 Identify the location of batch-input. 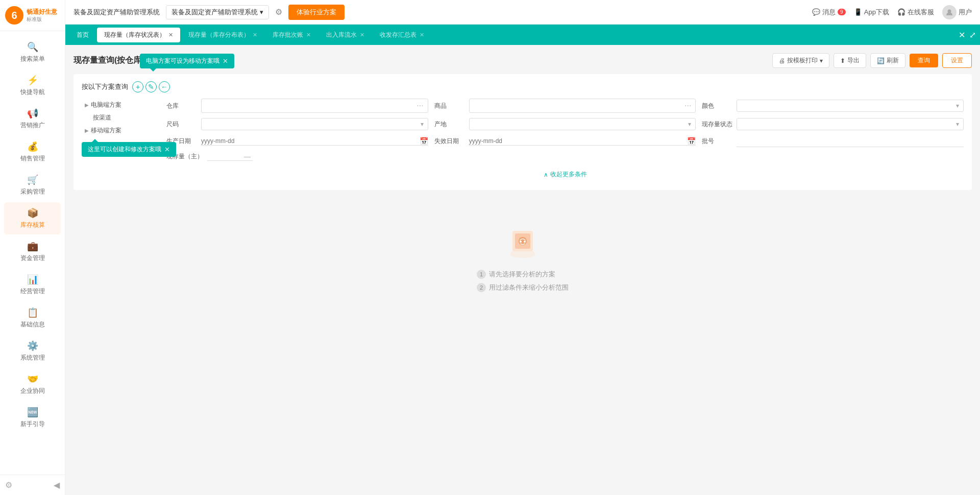
(850, 141).